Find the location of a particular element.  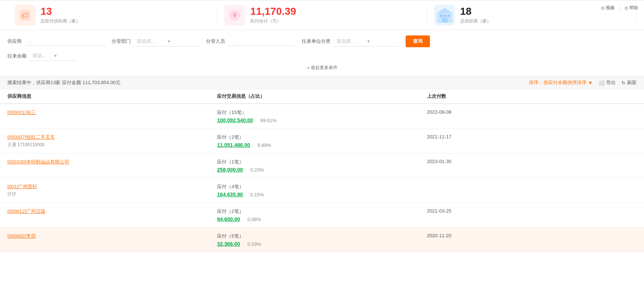

video-link: ⊙ 视频 is located at coordinates (608, 8).